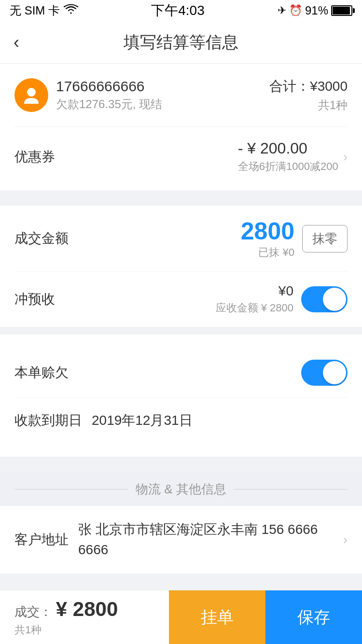 This screenshot has height=644, width=362. I want to click on prepay-row: 冲预收 ¥0 应收金额 ¥ 2800, so click(181, 299).